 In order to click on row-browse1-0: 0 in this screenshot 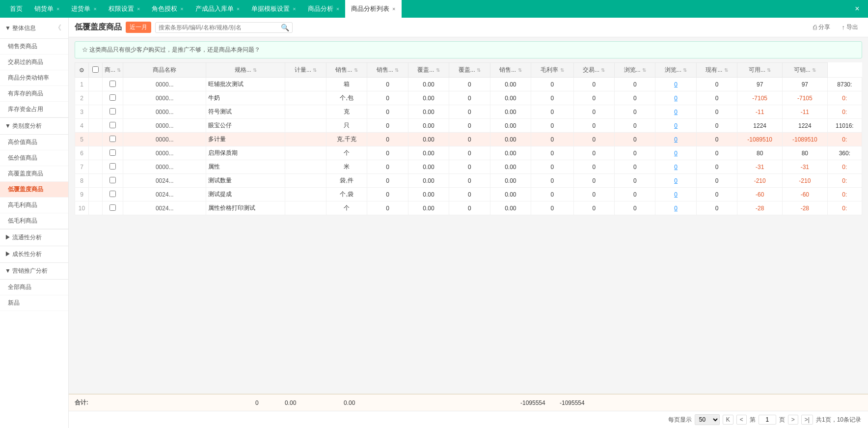, I will do `click(676, 85)`.